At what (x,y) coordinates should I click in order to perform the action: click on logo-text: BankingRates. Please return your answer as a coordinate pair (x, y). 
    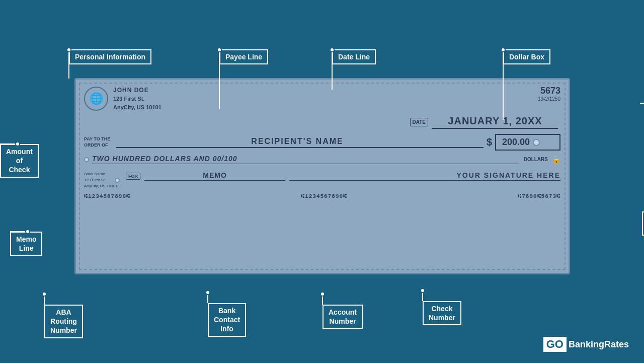
    Looking at the image, I should click on (599, 344).